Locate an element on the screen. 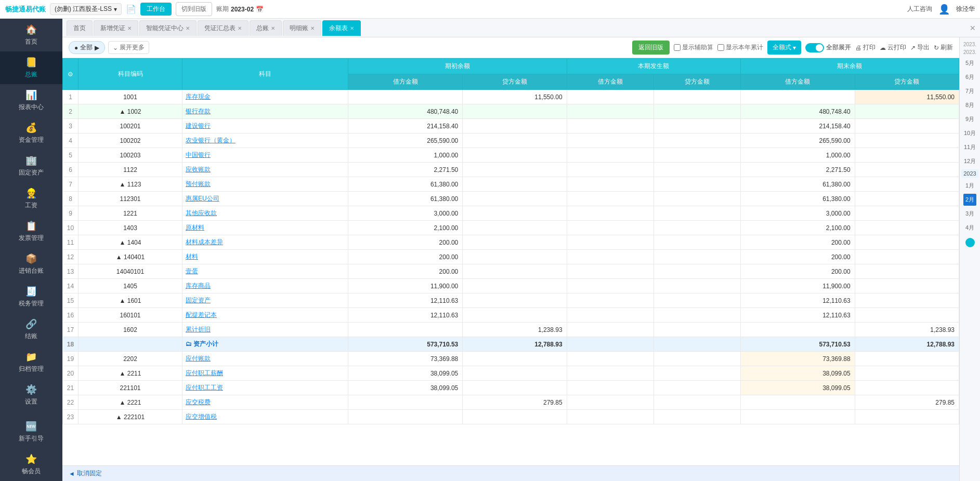  cell-name: 库存商品 is located at coordinates (265, 286).